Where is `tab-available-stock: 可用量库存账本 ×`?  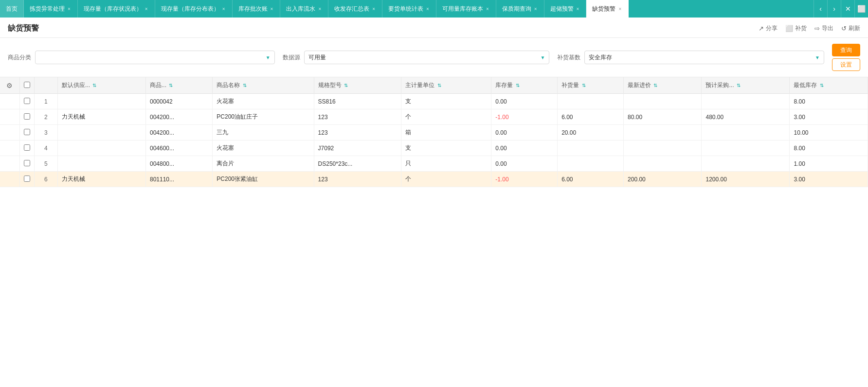 tab-available-stock: 可用量库存账本 × is located at coordinates (466, 9).